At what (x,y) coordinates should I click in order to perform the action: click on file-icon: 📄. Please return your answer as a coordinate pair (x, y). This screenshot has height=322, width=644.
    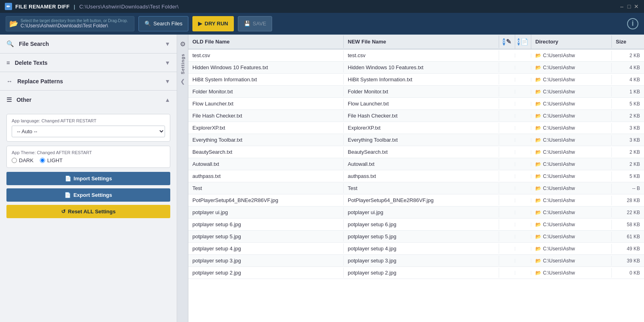
    Looking at the image, I should click on (524, 42).